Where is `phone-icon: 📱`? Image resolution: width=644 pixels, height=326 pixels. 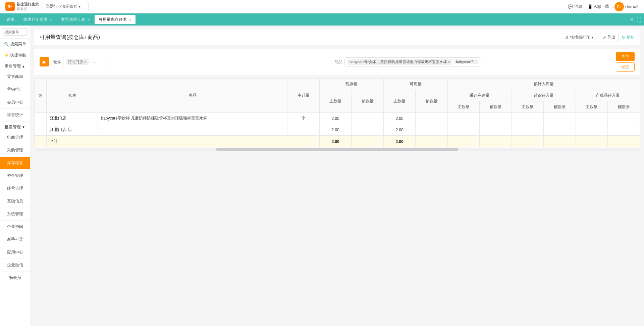 phone-icon: 📱 is located at coordinates (590, 7).